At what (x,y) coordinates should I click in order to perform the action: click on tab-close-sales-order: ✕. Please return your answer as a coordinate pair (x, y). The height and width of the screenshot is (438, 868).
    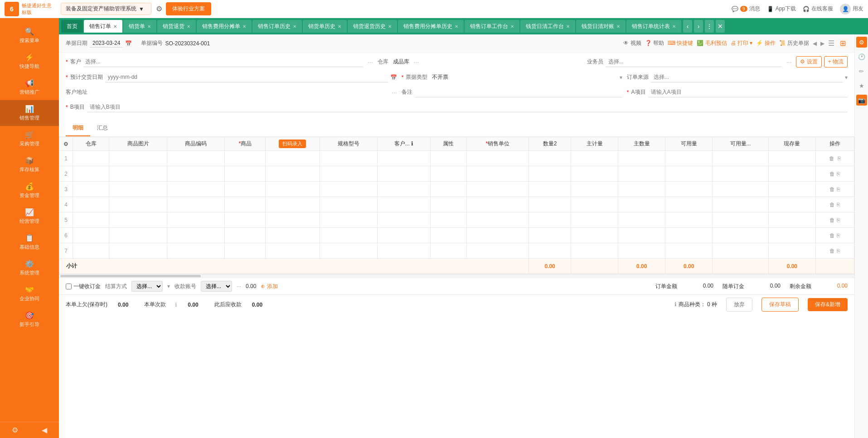
    Looking at the image, I should click on (115, 26).